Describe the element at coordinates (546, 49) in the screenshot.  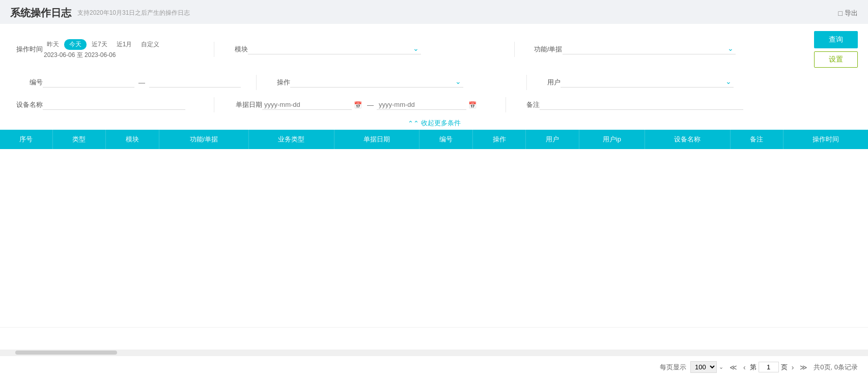
I see `function-label: 功能/单据` at that location.